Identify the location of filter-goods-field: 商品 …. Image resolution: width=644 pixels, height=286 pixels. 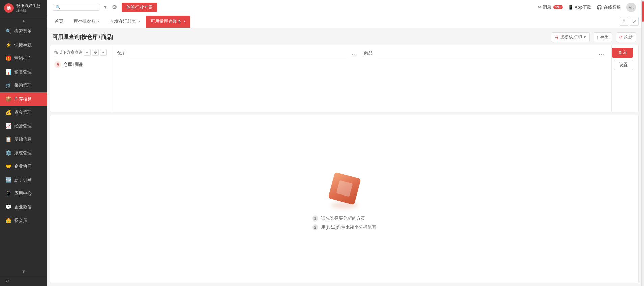
(485, 53).